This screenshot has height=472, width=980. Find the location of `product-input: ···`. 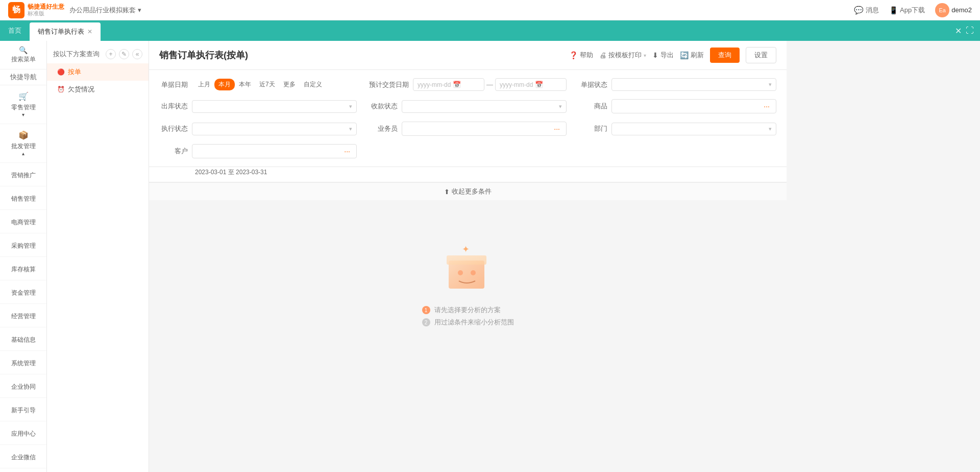

product-input: ··· is located at coordinates (694, 106).